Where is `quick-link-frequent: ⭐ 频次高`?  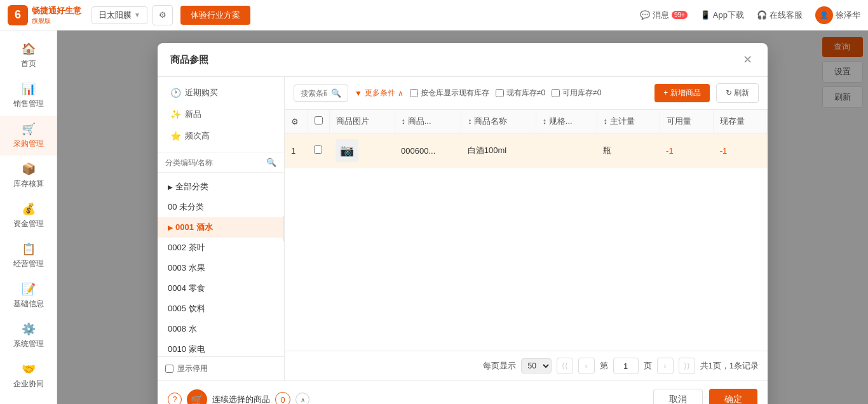 quick-link-frequent: ⭐ 频次高 is located at coordinates (221, 136).